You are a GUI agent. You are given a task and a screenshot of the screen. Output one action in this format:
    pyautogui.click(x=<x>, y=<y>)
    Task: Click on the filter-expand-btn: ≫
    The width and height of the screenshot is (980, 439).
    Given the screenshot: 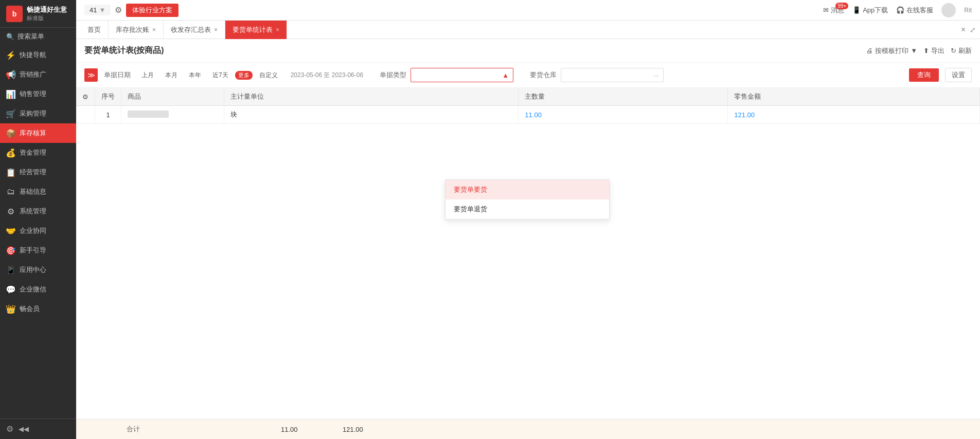 What is the action you would take?
    pyautogui.click(x=91, y=75)
    